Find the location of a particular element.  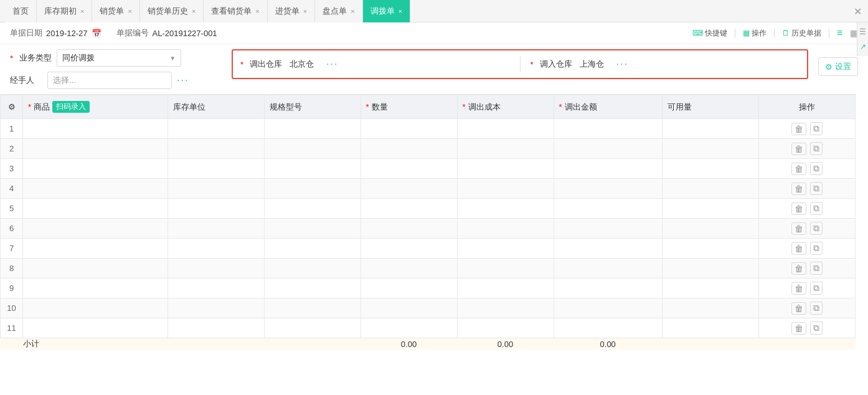

tab-purchase-order: 进货单 × is located at coordinates (291, 11).